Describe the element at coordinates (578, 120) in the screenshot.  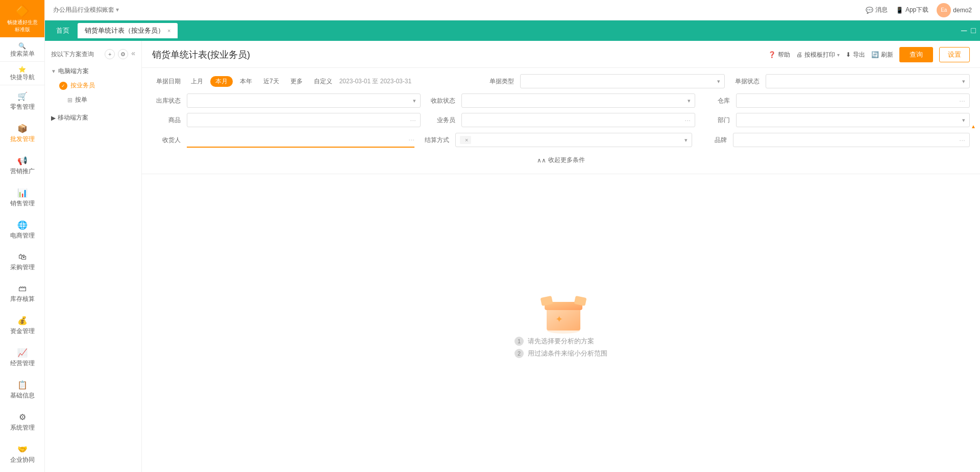
I see `salesperson-select: ···` at that location.